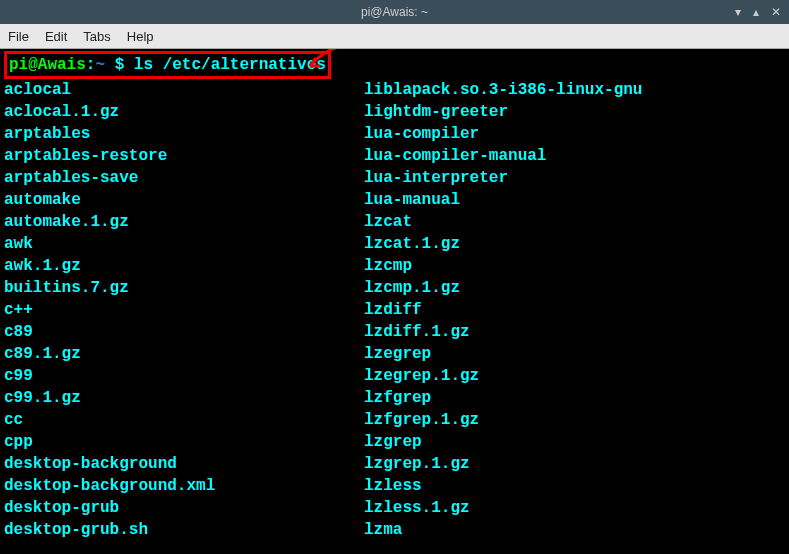  What do you see at coordinates (503, 310) in the screenshot?
I see `list-item: lzdiff` at bounding box center [503, 310].